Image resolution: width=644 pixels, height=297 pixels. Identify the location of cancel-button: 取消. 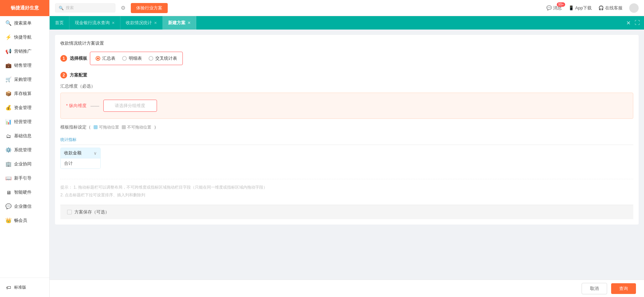
(594, 289).